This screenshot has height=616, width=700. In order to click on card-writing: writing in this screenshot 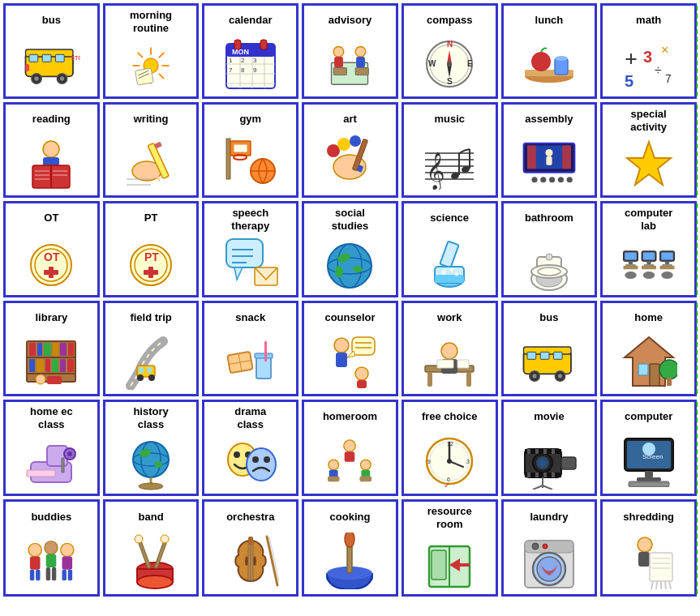, I will do `click(151, 150)`.